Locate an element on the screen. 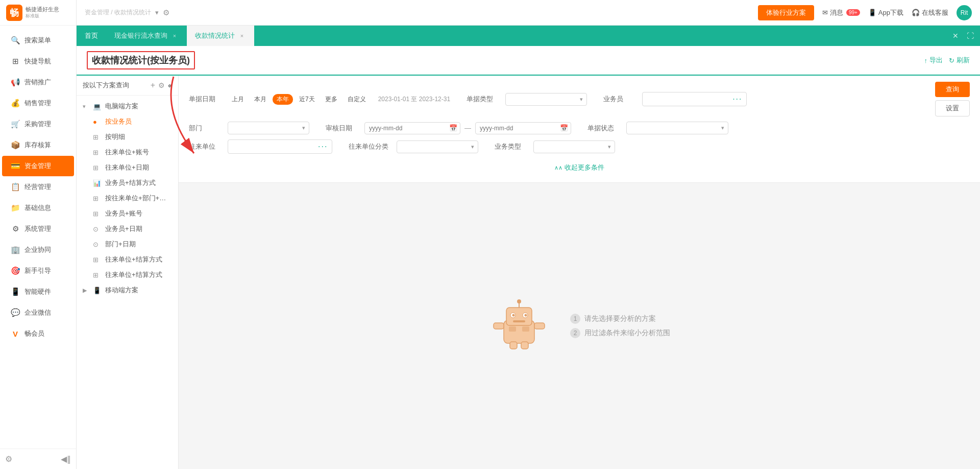 Image resolution: width=980 pixels, height=469 pixels. sidebar-item-guide: 🎯 新手引导 is located at coordinates (38, 271).